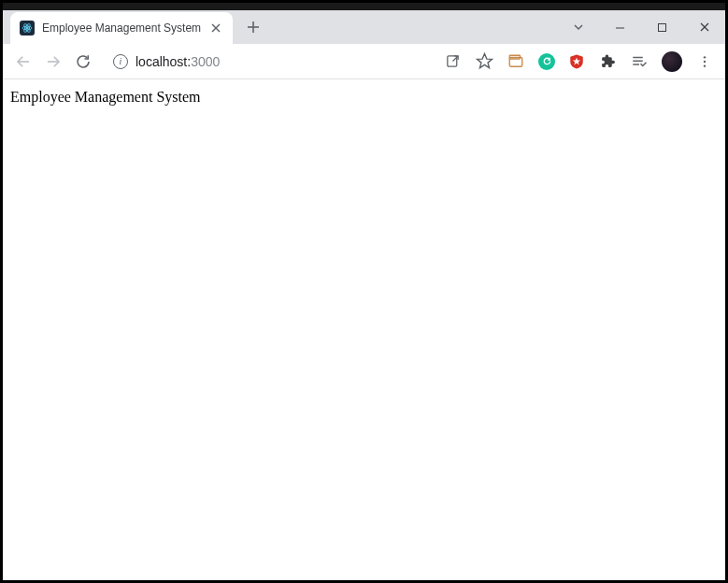 This screenshot has height=583, width=728. I want to click on extension-wallet-icon, so click(516, 62).